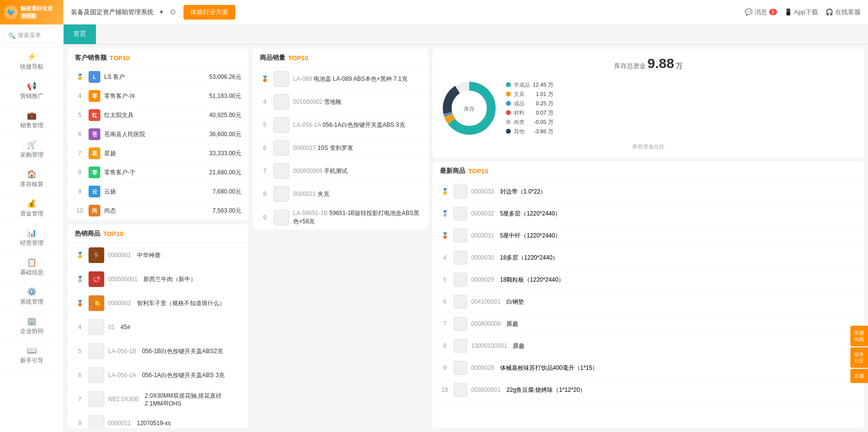 The width and height of the screenshot is (868, 432). I want to click on sidebar-item-shortcut: ⚡ 快捷导航, so click(31, 62).